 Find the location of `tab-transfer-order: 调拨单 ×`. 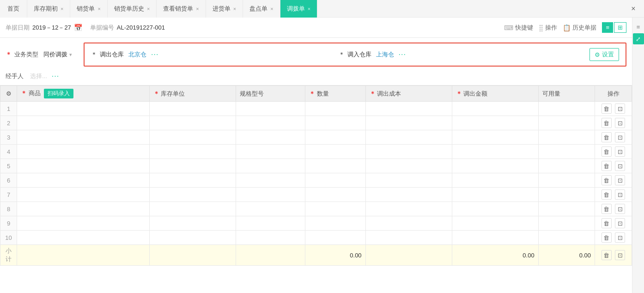

tab-transfer-order: 调拨单 × is located at coordinates (299, 9).